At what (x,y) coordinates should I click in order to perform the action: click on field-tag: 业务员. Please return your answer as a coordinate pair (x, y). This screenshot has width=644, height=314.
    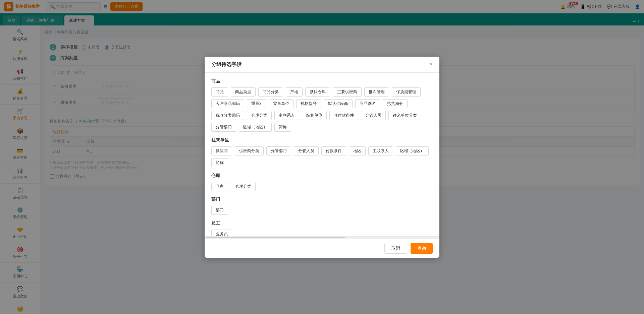
    Looking at the image, I should click on (222, 233).